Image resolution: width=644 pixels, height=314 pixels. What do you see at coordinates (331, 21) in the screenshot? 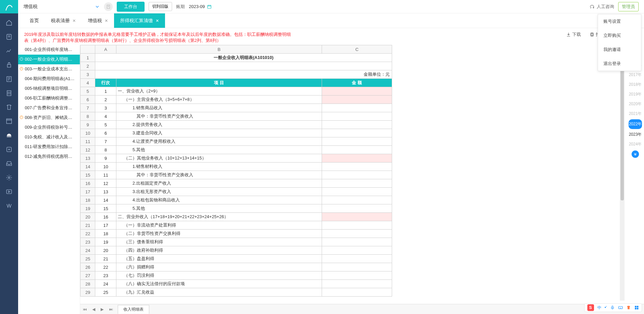
I see `page-tabs: 首页税表清册✕增值税✕所得税汇算清缴✕` at bounding box center [331, 21].